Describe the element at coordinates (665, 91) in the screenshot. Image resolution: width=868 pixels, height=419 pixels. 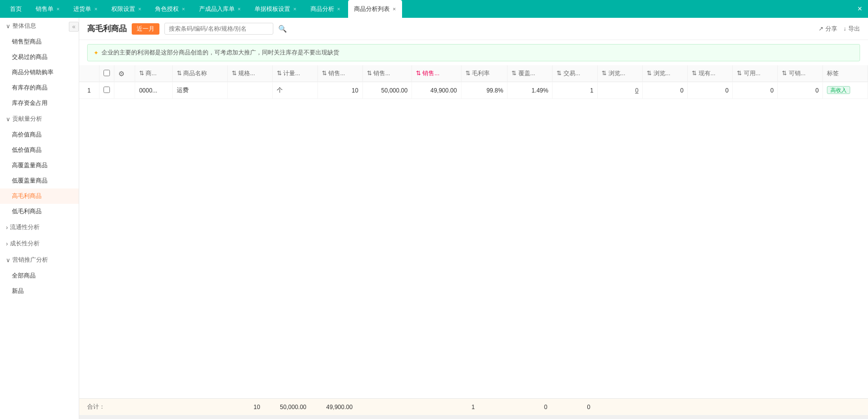
I see `row-browse2: 0` at that location.